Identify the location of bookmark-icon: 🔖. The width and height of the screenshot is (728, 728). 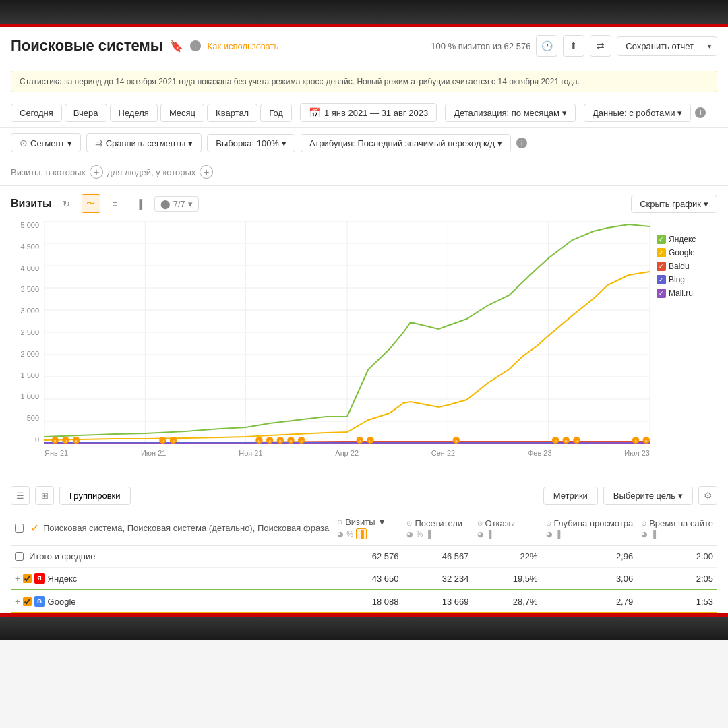
(177, 46).